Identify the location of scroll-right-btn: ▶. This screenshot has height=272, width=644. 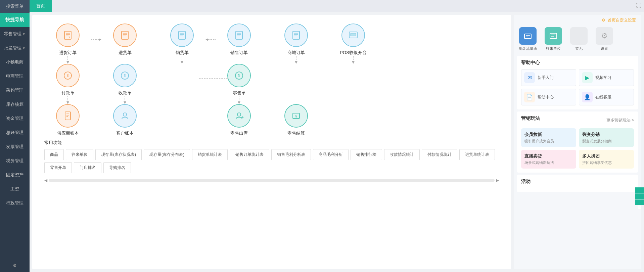
(498, 180).